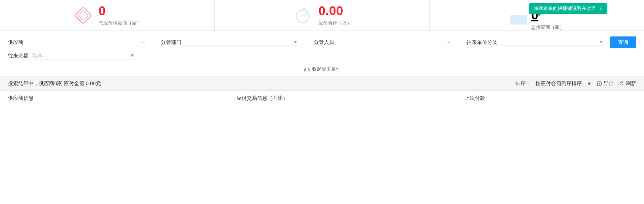 The image size is (644, 204). Describe the element at coordinates (523, 84) in the screenshot. I see `sort-label: 排序：` at that location.